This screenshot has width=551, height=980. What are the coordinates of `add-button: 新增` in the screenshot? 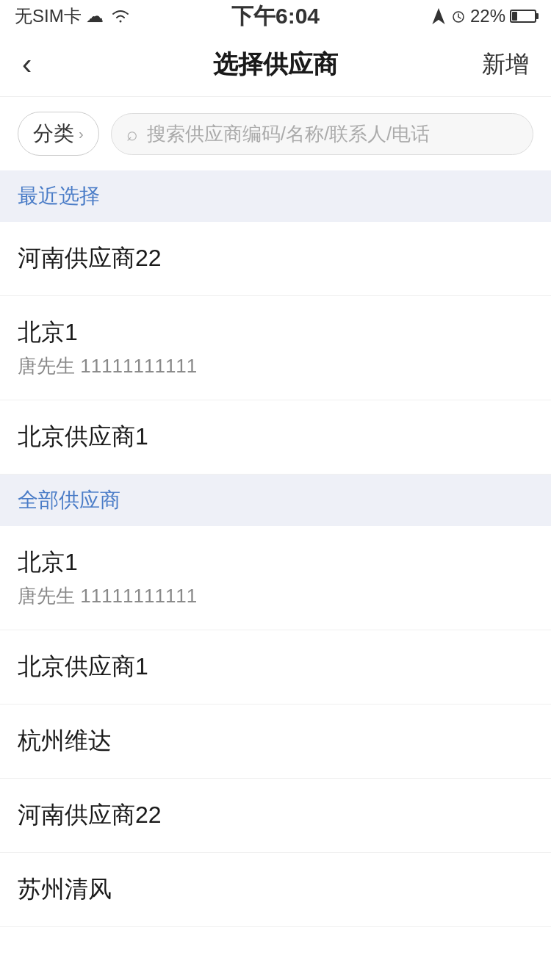 It's located at (505, 65).